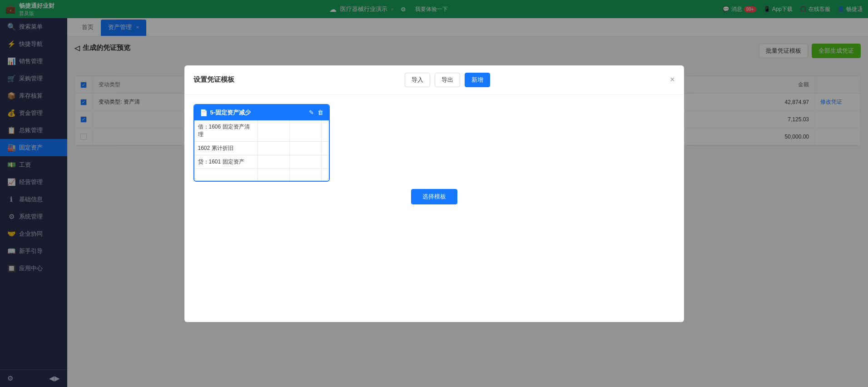 The width and height of the screenshot is (868, 387). Describe the element at coordinates (226, 148) in the screenshot. I see `template-account-2: 1602 累计折旧` at that location.